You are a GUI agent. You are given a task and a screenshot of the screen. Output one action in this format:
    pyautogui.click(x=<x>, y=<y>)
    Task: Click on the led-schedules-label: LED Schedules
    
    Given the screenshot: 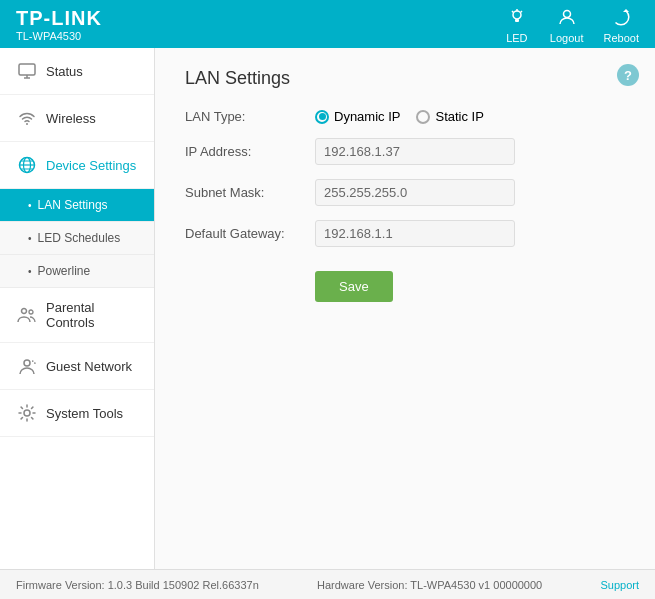 What is the action you would take?
    pyautogui.click(x=80, y=238)
    